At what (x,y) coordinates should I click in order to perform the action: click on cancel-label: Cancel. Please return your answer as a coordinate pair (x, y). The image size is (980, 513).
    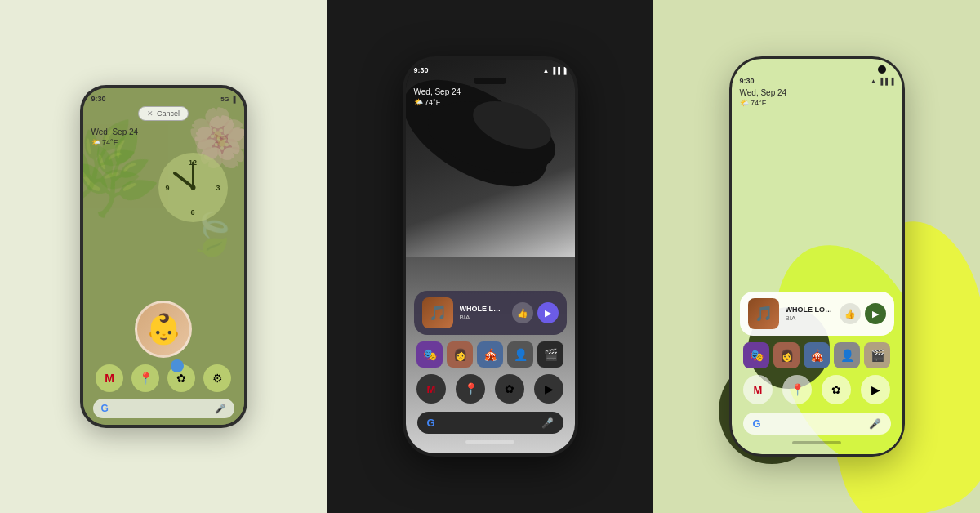
    Looking at the image, I should click on (168, 114).